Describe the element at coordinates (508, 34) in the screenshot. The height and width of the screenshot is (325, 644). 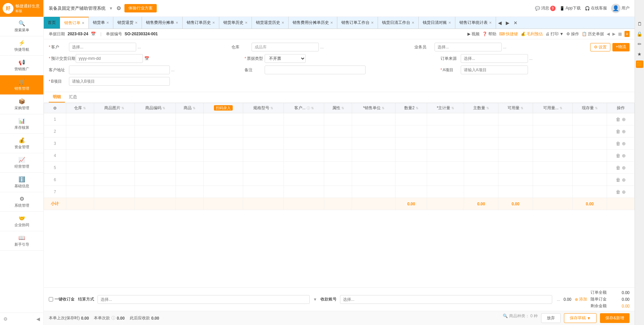
I see `shortcut-button: ⌨ 快捷键` at that location.